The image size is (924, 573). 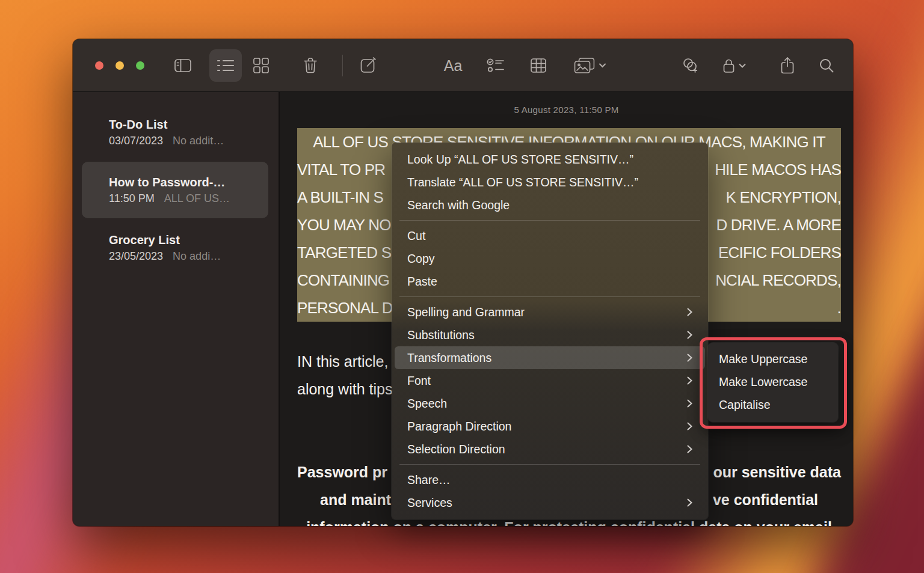 I want to click on menu-item-spelling-and-grammar: Spelling and Grammar, so click(x=550, y=312).